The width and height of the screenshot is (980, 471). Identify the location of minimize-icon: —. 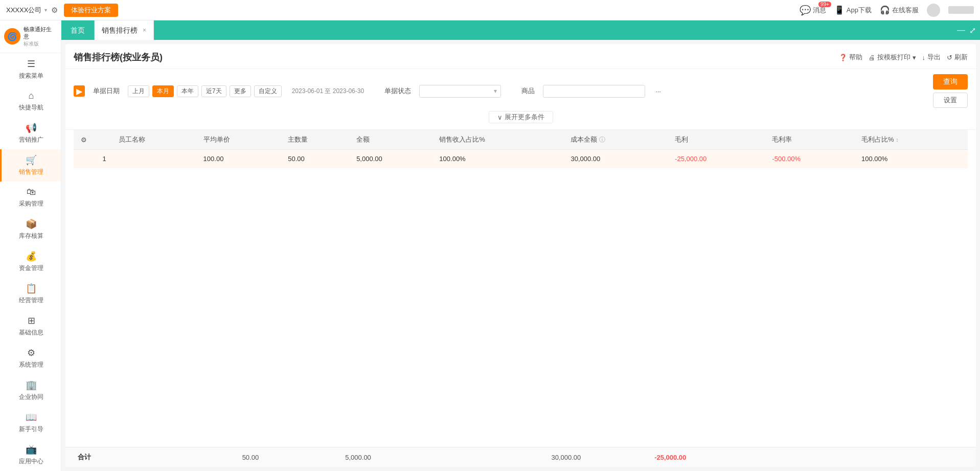
(961, 30).